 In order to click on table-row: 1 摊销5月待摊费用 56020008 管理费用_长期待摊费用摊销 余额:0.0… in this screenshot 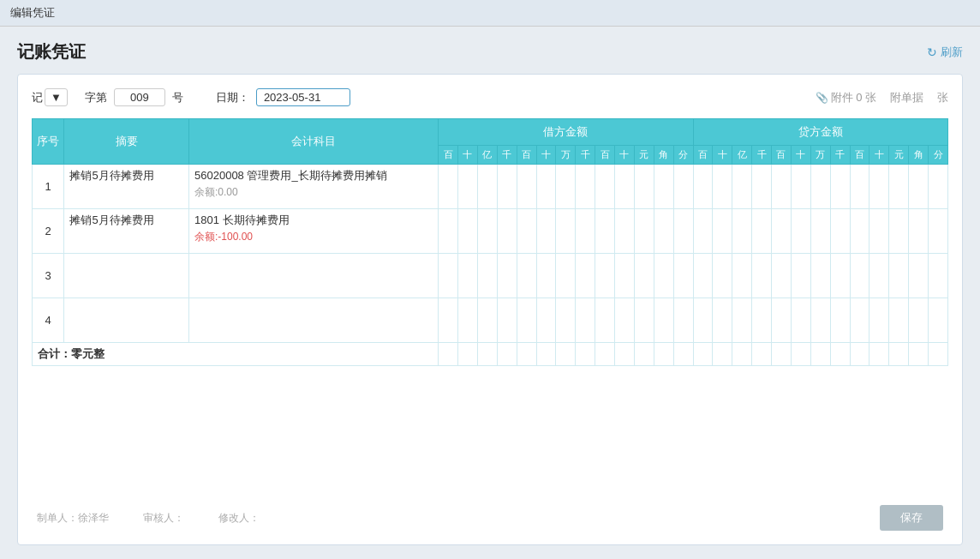, I will do `click(490, 187)`.